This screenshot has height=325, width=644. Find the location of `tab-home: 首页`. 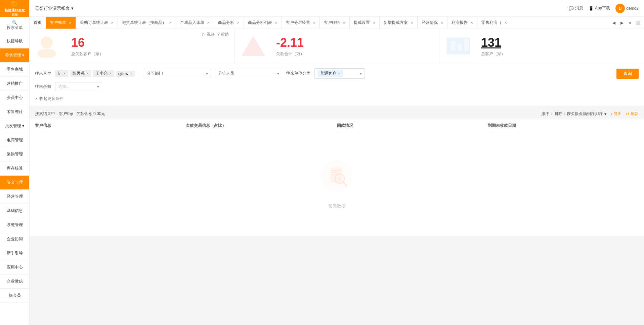

tab-home: 首页 is located at coordinates (38, 23).